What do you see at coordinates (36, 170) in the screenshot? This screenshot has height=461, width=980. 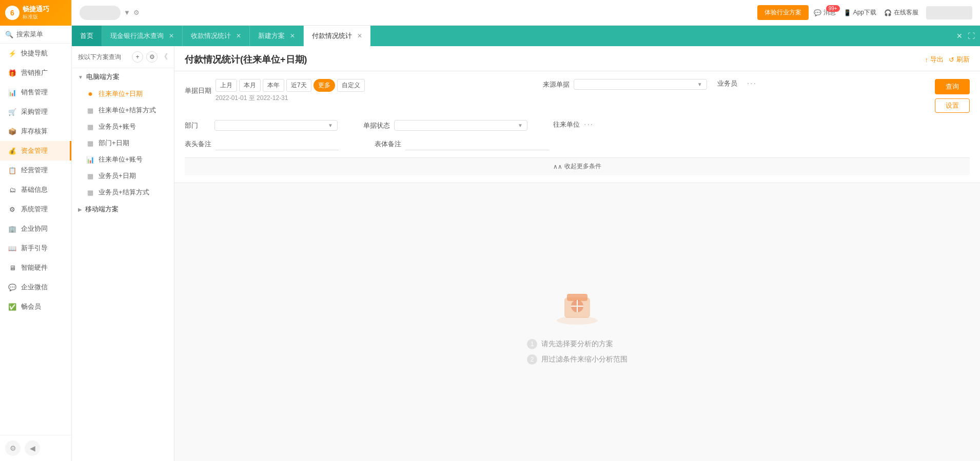 I see `sidebar-item-operation: 📋 经营管理` at bounding box center [36, 170].